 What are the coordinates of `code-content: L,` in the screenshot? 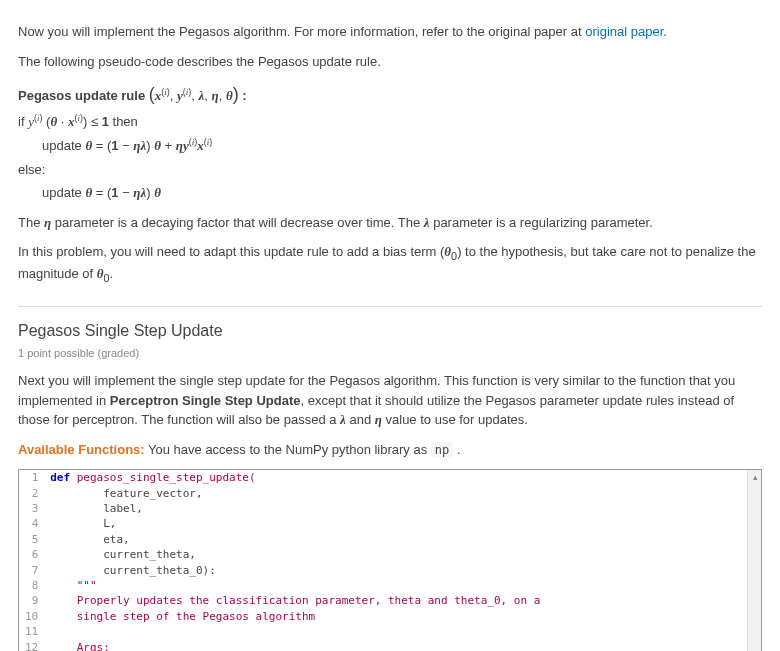 It's located at (404, 524).